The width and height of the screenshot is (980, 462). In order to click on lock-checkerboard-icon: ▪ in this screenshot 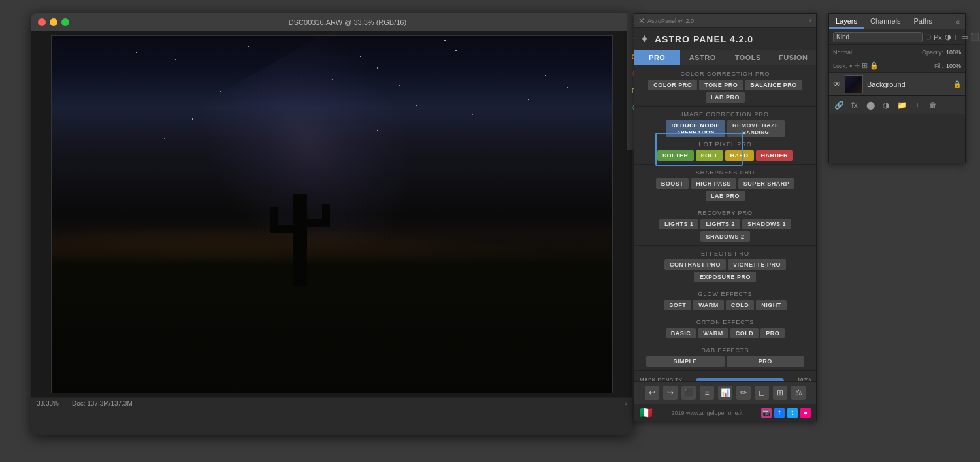, I will do `click(851, 65)`.